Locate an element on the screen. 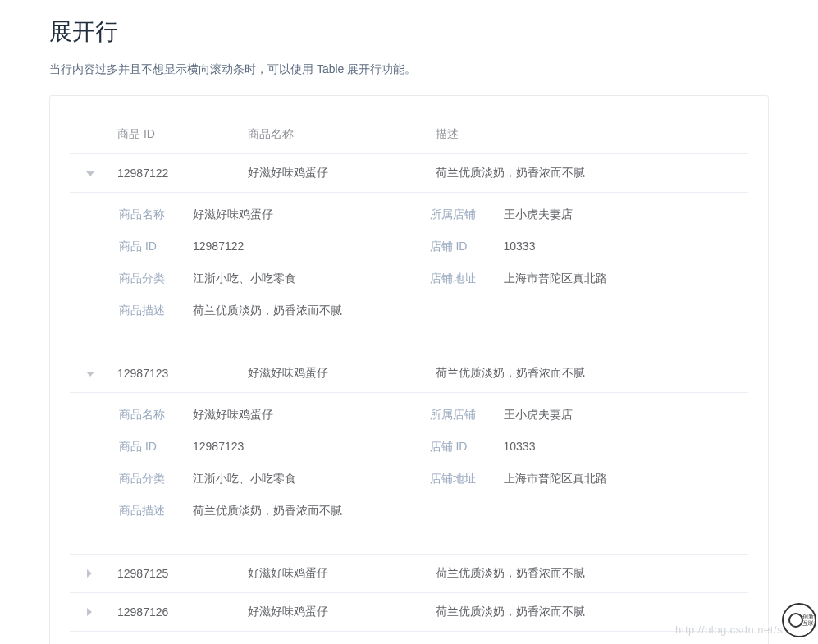 The image size is (818, 644). table-header-row: 商品 ID 商品名称 描述 is located at coordinates (409, 135).